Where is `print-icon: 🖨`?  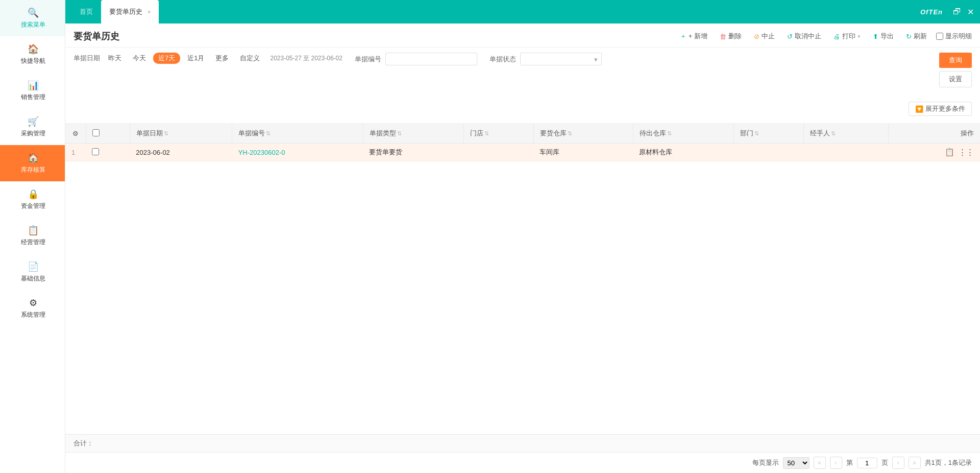
print-icon: 🖨 is located at coordinates (837, 37).